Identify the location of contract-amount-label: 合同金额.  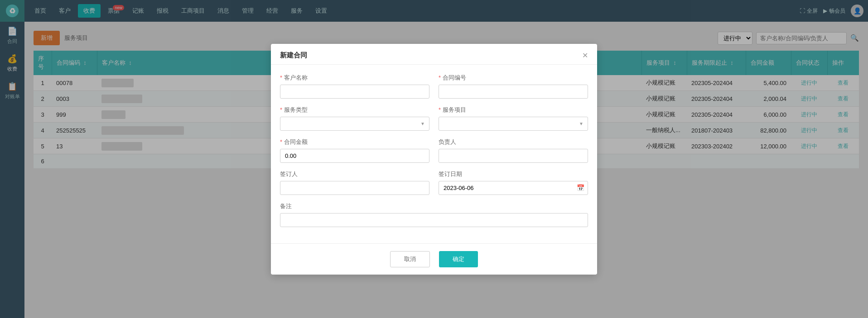
(355, 142).